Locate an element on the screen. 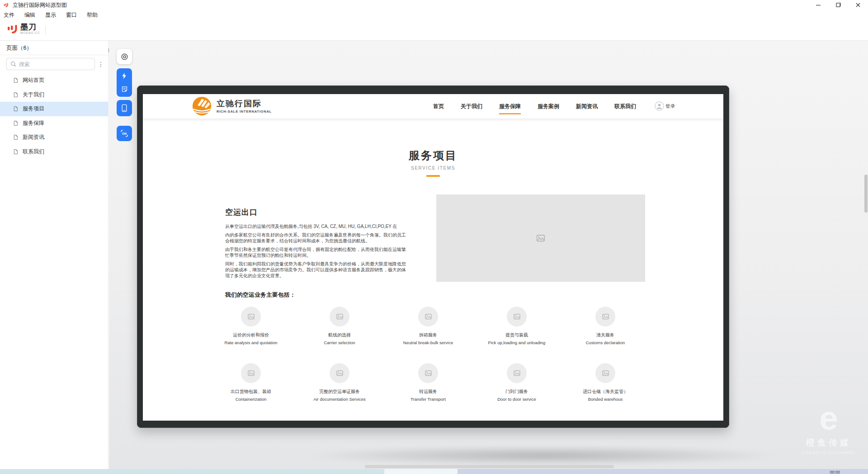  tool-group is located at coordinates (124, 82).